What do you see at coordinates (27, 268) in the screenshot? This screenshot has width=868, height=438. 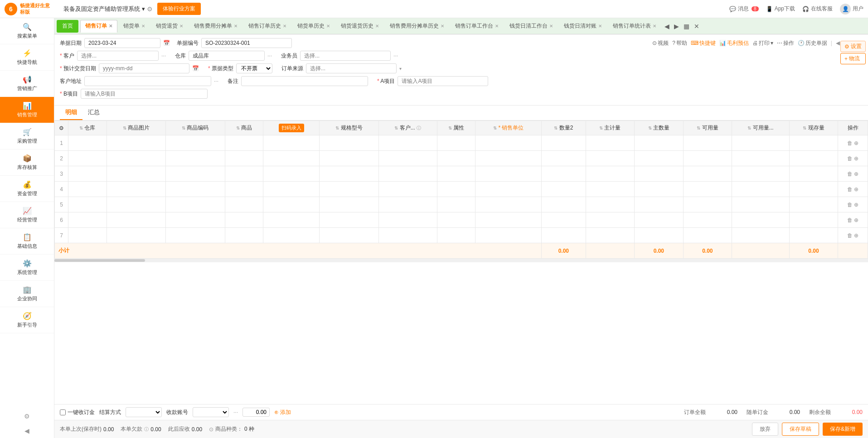 I see `sidebar-item-system: ⚙️ 系统管理` at bounding box center [27, 268].